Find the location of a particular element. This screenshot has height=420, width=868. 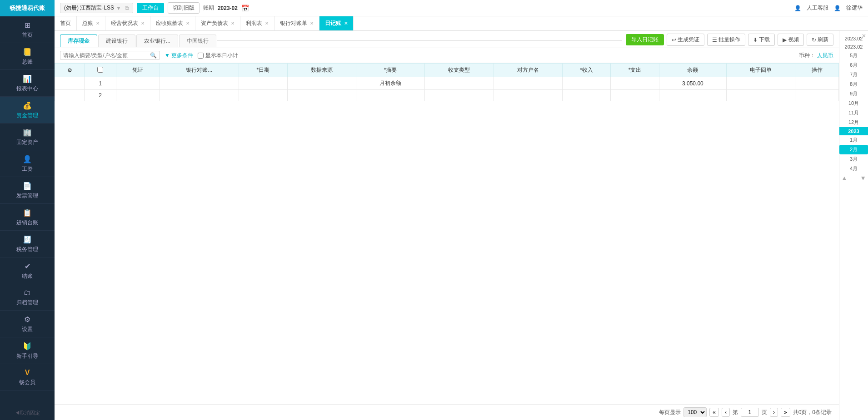

sidebar-item-guide: 🔰 新手引导 is located at coordinates (27, 351).